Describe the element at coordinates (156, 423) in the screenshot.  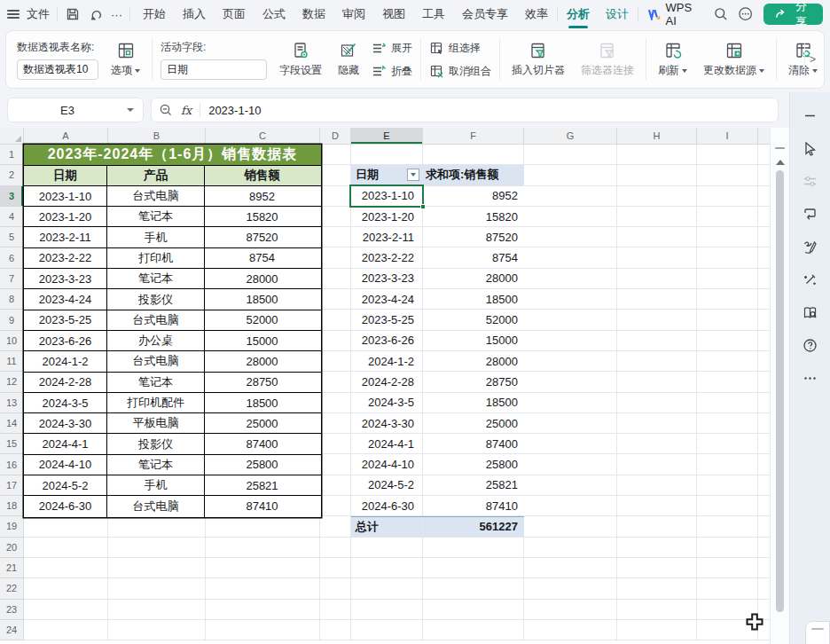
I see `source-data-cell: 平板电脑` at that location.